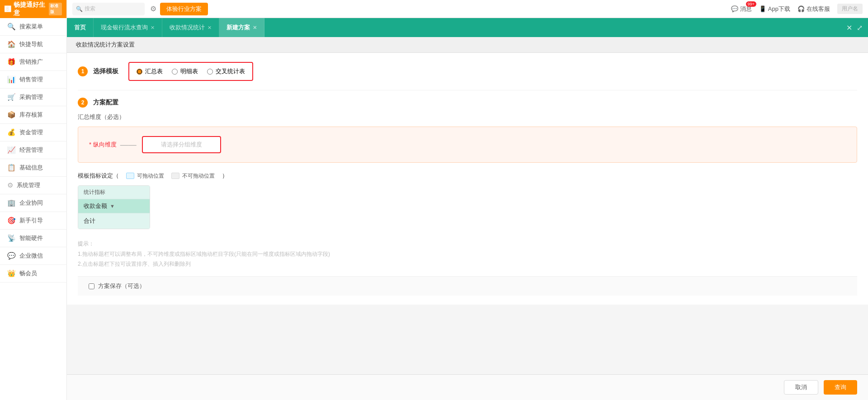  What do you see at coordinates (31, 62) in the screenshot?
I see `sidebar-label-marketing: 营销推广` at bounding box center [31, 62].